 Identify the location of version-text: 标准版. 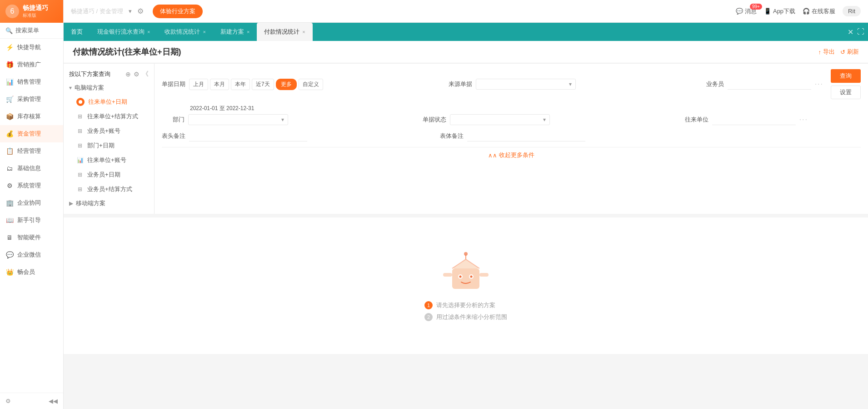
(35, 15).